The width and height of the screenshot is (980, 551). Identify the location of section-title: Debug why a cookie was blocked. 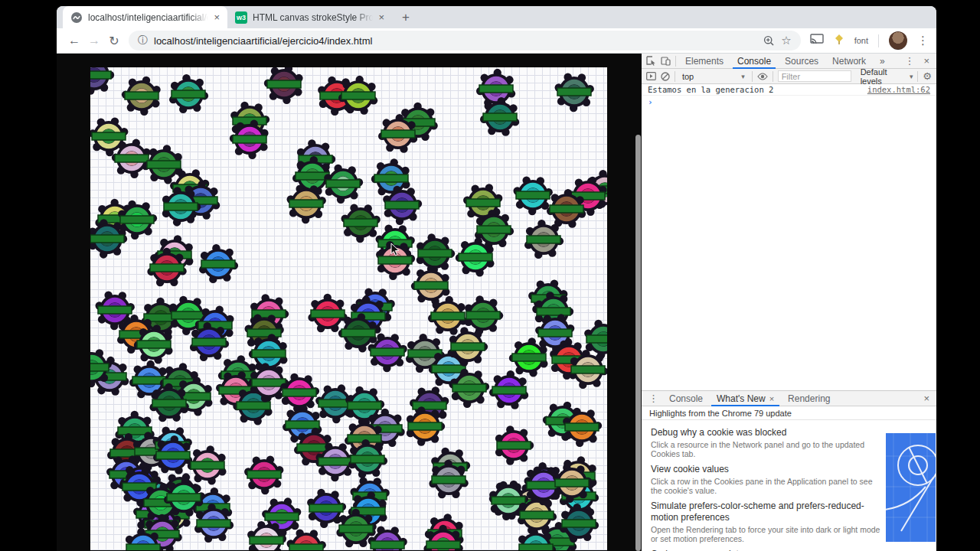
(767, 433).